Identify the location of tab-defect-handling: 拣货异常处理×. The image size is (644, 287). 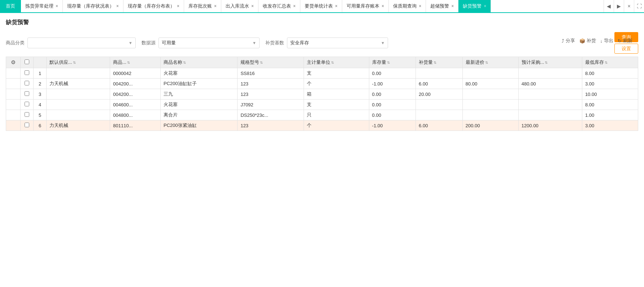
(42, 6).